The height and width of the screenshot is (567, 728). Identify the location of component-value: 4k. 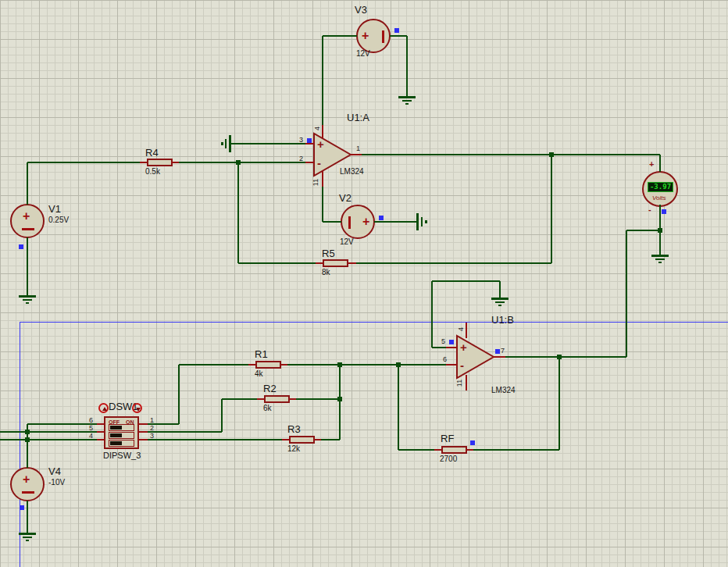
(259, 374).